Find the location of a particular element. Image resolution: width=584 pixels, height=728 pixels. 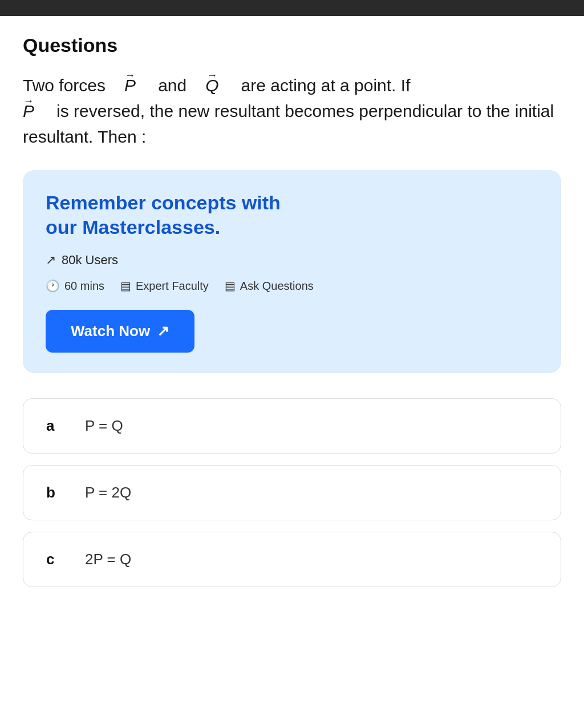

feature-duration: 🕐 60 mins is located at coordinates (75, 286).